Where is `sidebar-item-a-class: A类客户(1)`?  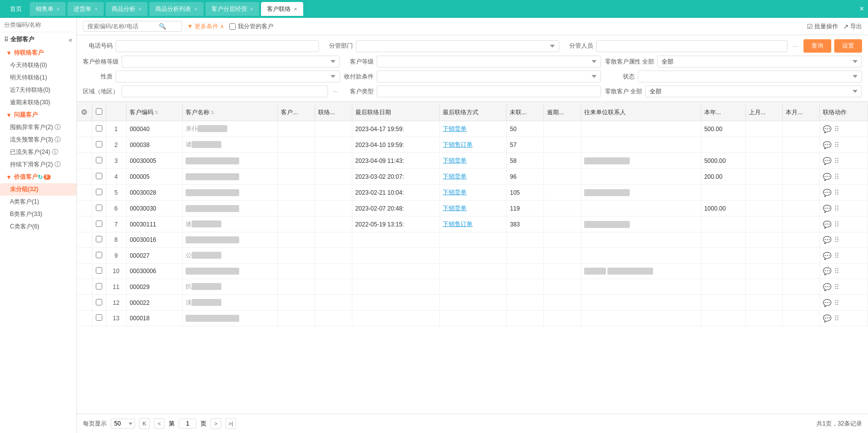 sidebar-item-a-class: A类客户(1) is located at coordinates (38, 202).